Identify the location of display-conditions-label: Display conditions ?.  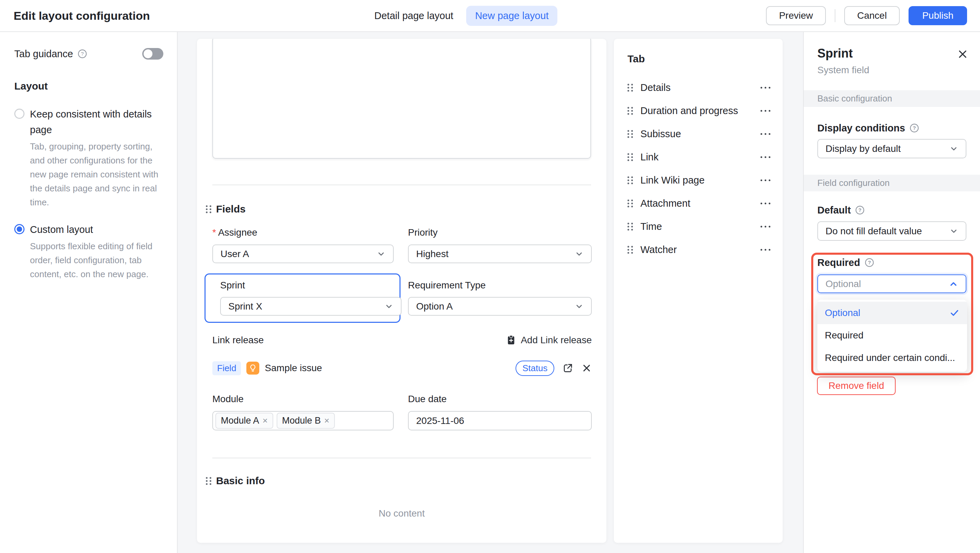
(868, 128).